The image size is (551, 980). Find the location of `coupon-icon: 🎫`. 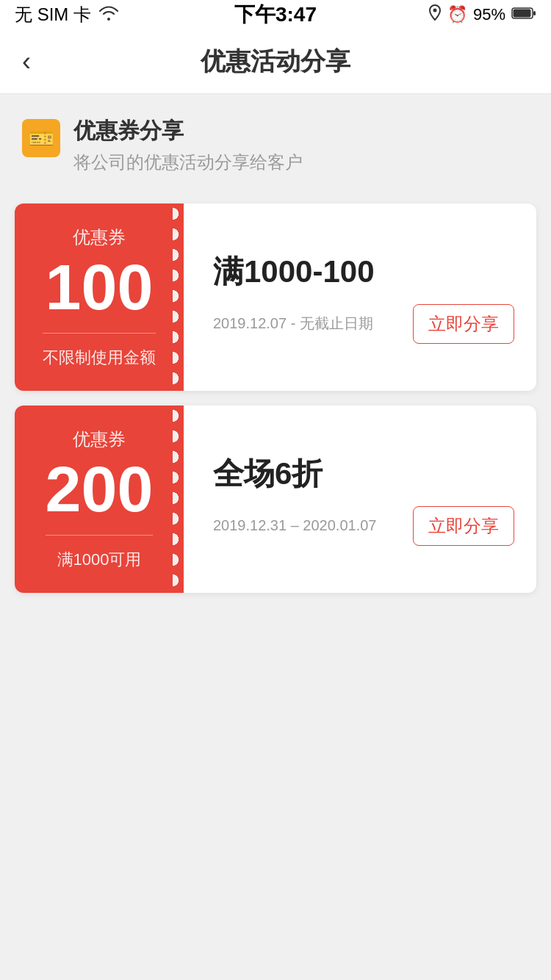

coupon-icon: 🎫 is located at coordinates (41, 138).